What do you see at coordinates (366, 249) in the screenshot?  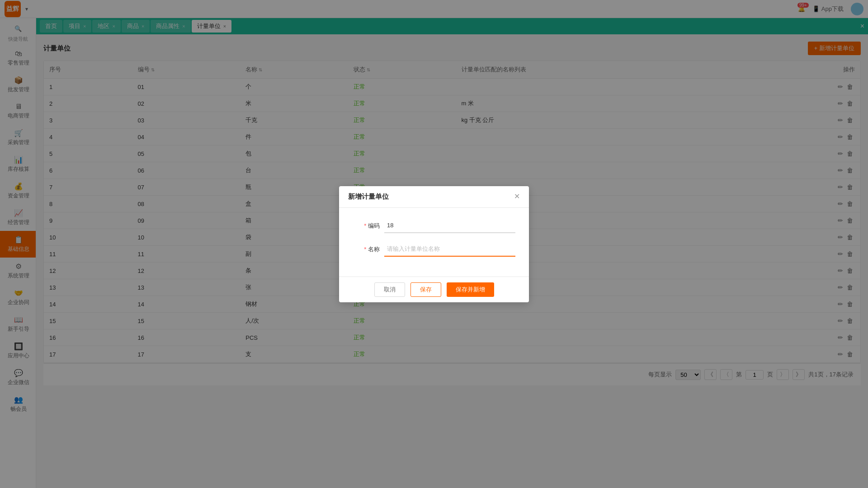 I see `name-field-label: 名称` at bounding box center [366, 249].